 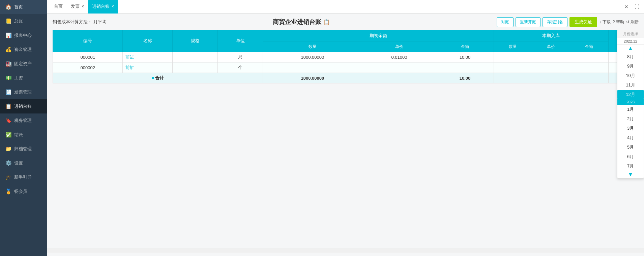 What do you see at coordinates (58, 7) in the screenshot?
I see `tab-home: 首页` at bounding box center [58, 7].